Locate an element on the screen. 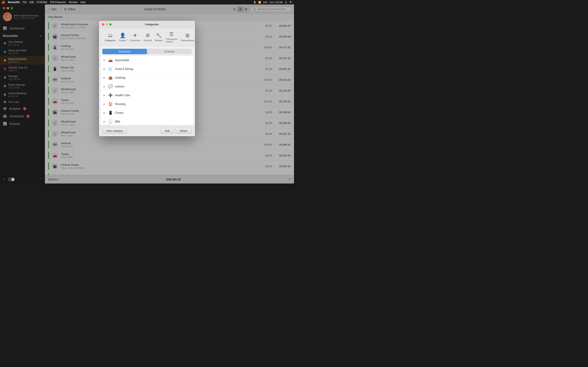 The width and height of the screenshot is (588, 367). list-item: ▶ 📱 iTunes is located at coordinates (147, 113).